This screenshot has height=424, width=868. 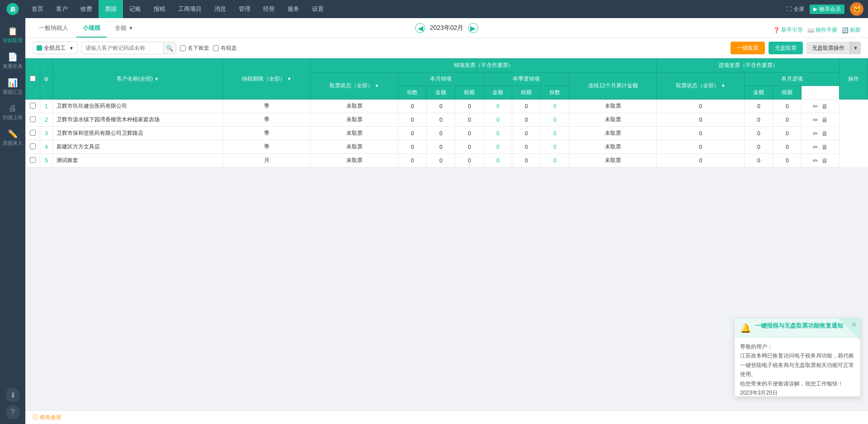 What do you see at coordinates (788, 30) in the screenshot?
I see `beginner-guide-btn: ❓ 新手引导` at bounding box center [788, 30].